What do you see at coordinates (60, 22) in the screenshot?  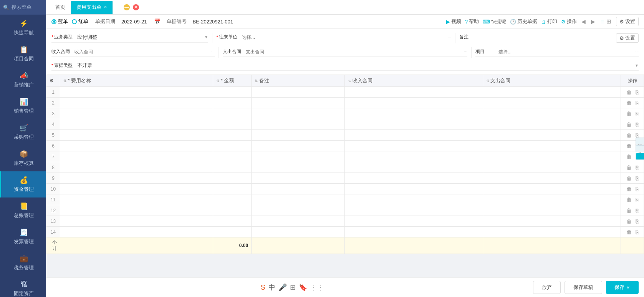 I see `blue-single-radio: 蓝单` at bounding box center [60, 22].